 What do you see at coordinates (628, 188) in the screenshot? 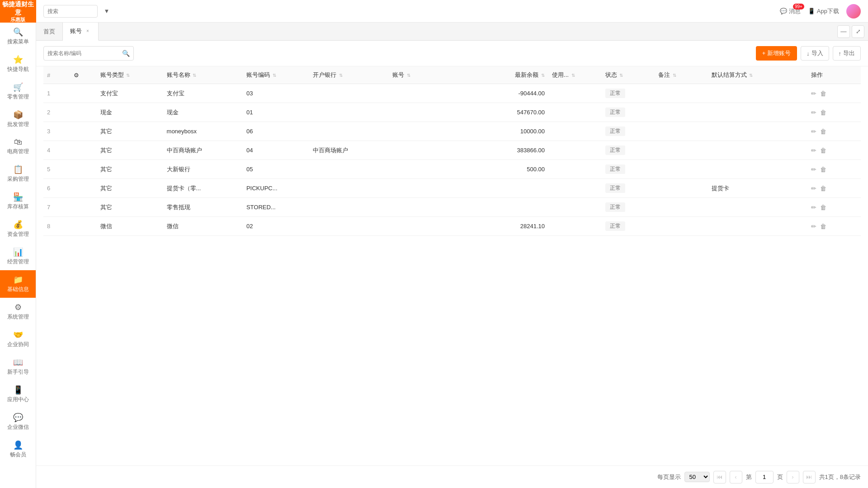
I see `cell-status-5: 正常` at bounding box center [628, 188].